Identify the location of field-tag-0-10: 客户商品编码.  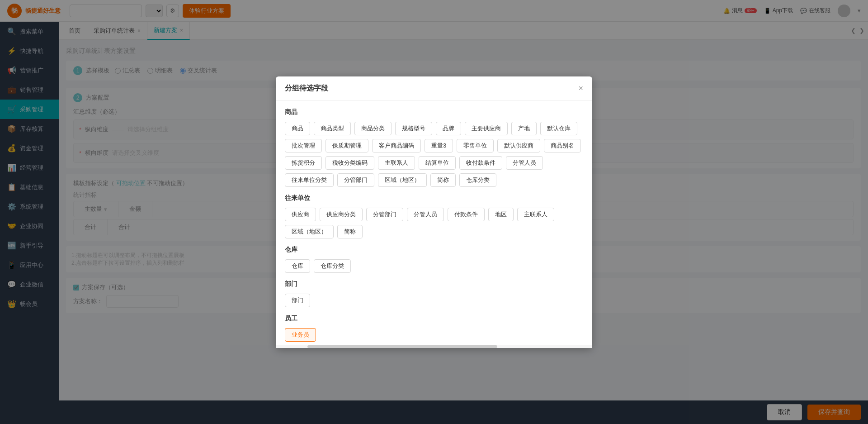
(396, 146).